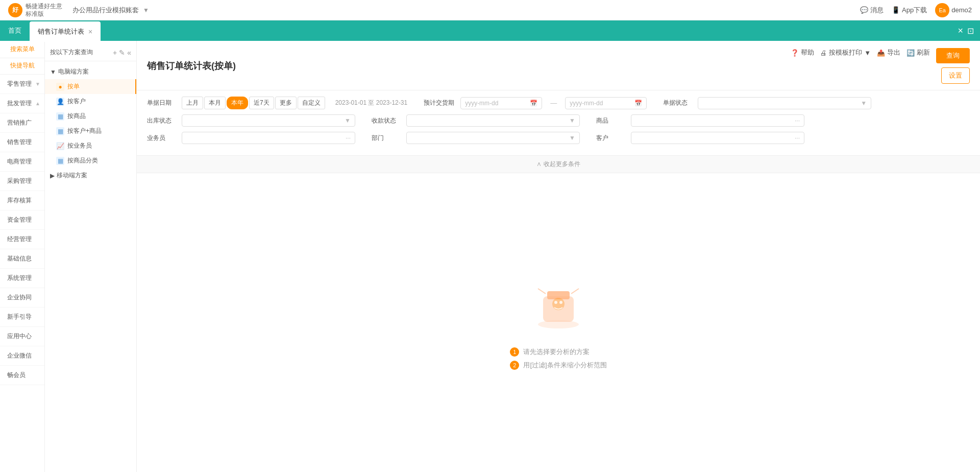 This screenshot has height=472, width=980. I want to click on settings-button: 设置, so click(955, 76).